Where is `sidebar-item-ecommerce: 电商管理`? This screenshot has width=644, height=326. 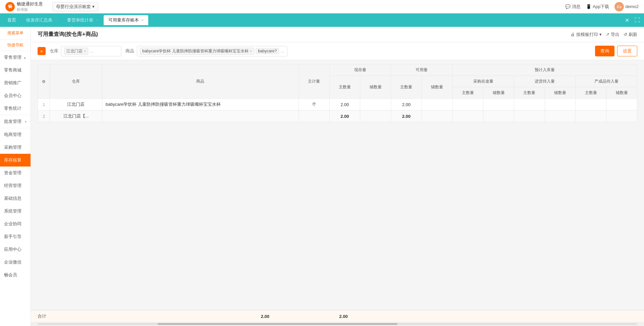
sidebar-item-ecommerce: 电商管理 is located at coordinates (15, 135).